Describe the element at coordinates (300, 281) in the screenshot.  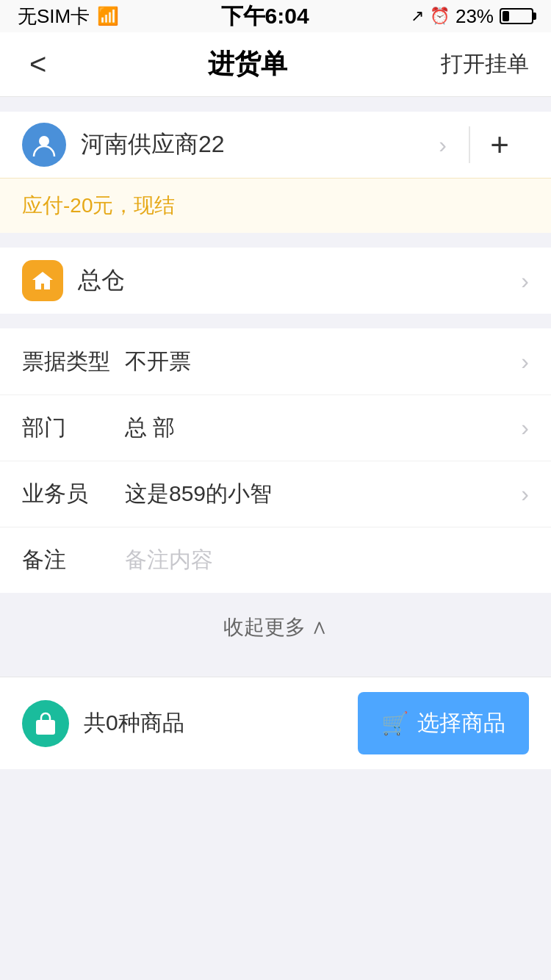
I see `warehouse-name: 总仓` at that location.